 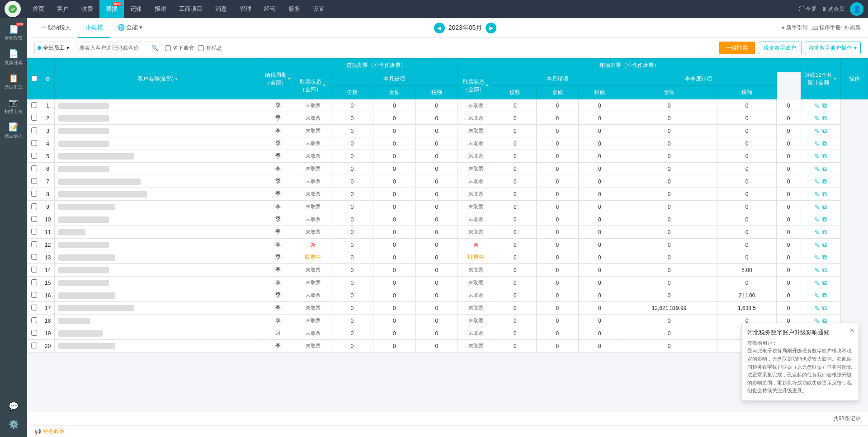 What do you see at coordinates (833, 9) in the screenshot?
I see `member-btn: ♛ 购会员` at bounding box center [833, 9].